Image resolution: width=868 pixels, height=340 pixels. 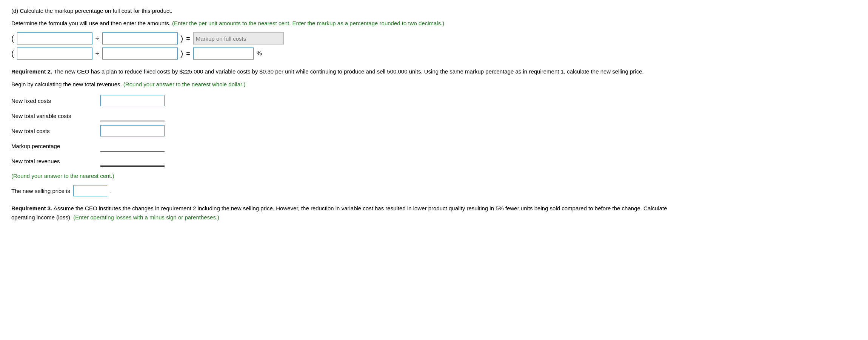 I want to click on equals-2: =, so click(x=188, y=54).